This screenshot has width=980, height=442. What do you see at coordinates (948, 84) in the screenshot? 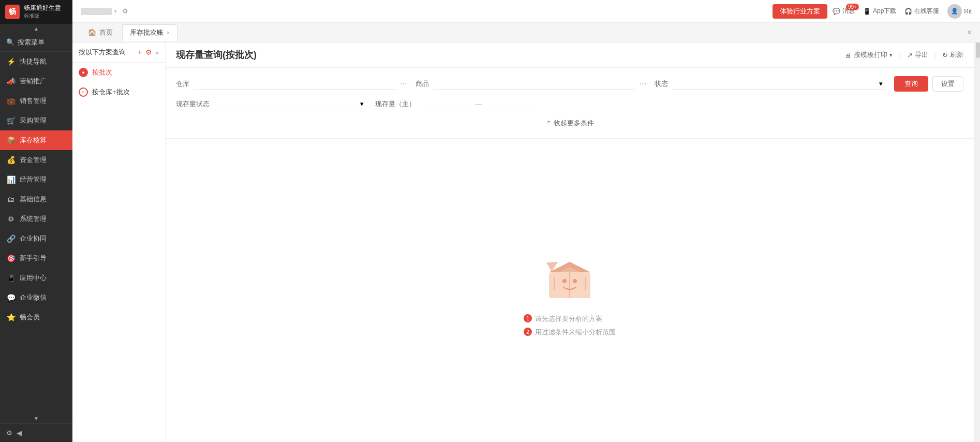
I see `settings-btn: 设置` at bounding box center [948, 84].